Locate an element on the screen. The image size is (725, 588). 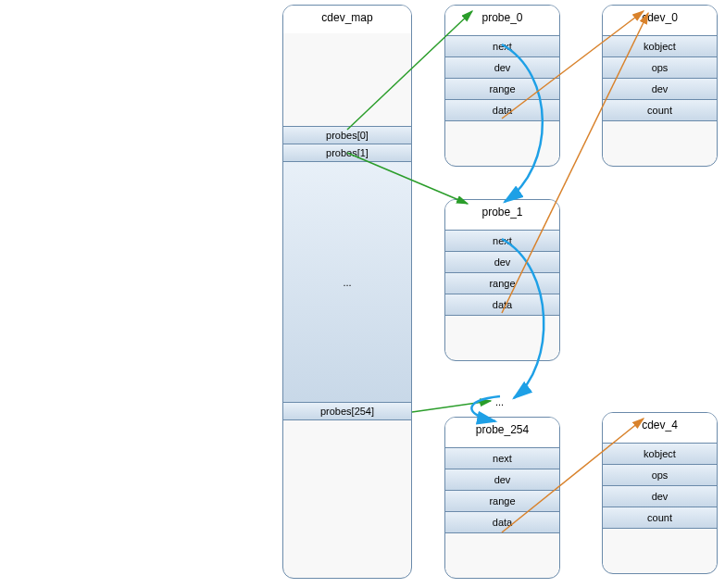
probe-1-data: data is located at coordinates (502, 304).